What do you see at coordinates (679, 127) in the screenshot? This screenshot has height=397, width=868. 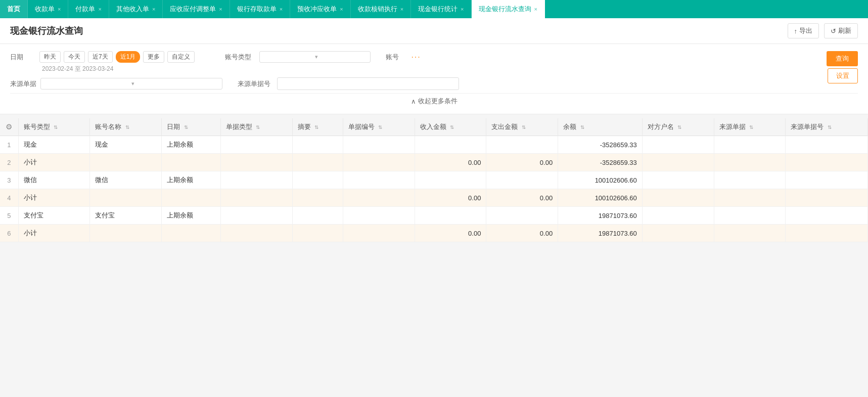 I see `sort-counterparty-icon: ⇅` at bounding box center [679, 127].